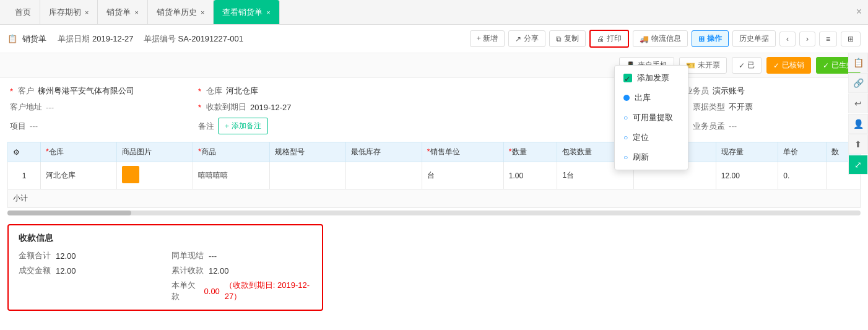 The height and width of the screenshot is (330, 868). I want to click on add-invoice-item: ✓ 添加发票, so click(651, 78).